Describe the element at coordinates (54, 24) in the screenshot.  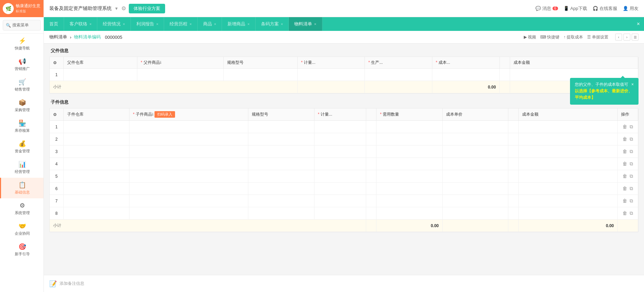
I see `tab-home: 首页` at that location.